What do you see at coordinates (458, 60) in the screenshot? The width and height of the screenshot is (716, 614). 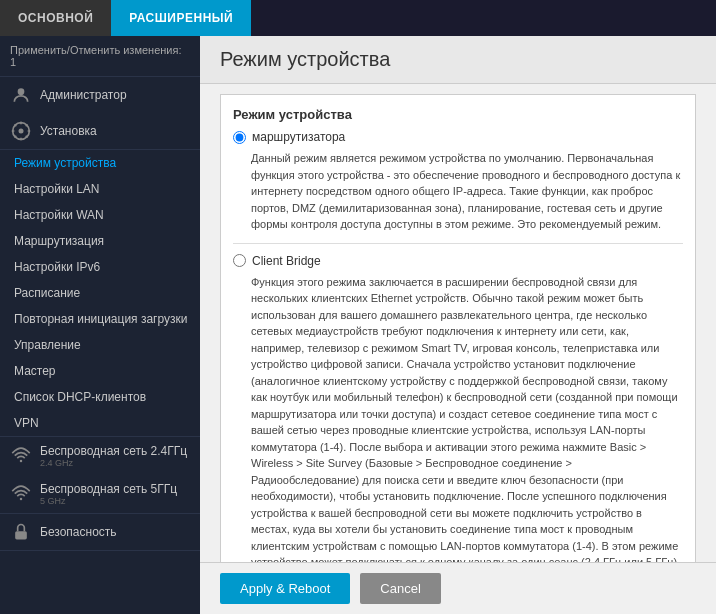 I see `page-title: Режим устройства` at bounding box center [458, 60].